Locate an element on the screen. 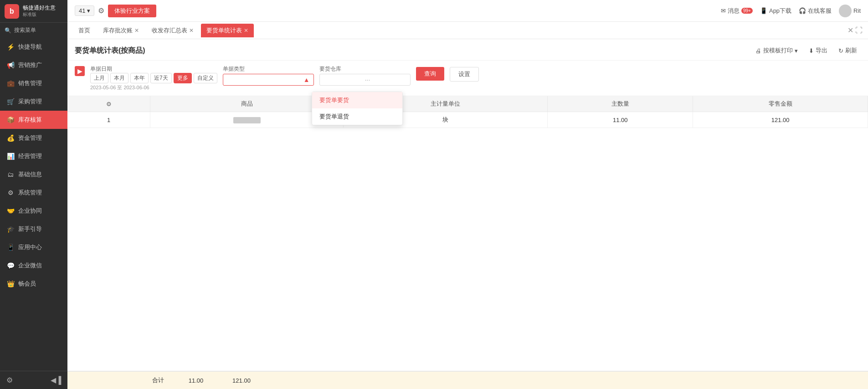 This screenshot has width=868, height=389. sidebar-item-sales: 💼 销售管理 is located at coordinates (34, 83).